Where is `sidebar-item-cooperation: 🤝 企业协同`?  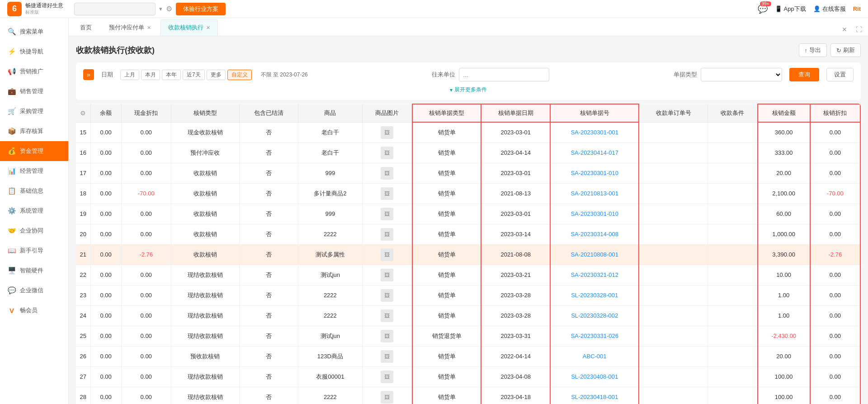
sidebar-item-cooperation: 🤝 企业协同 is located at coordinates (34, 231).